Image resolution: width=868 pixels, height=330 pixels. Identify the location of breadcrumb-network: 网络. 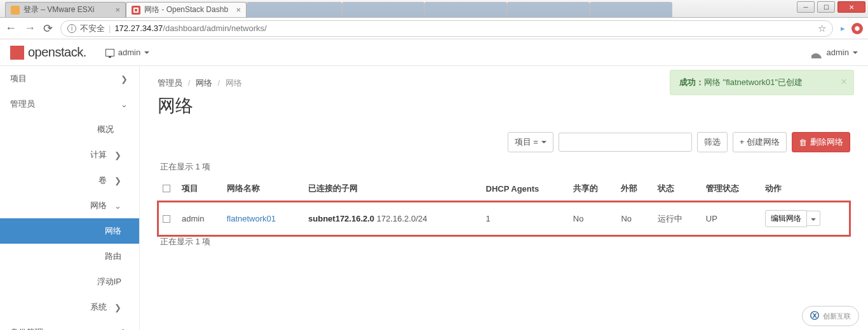
(204, 82).